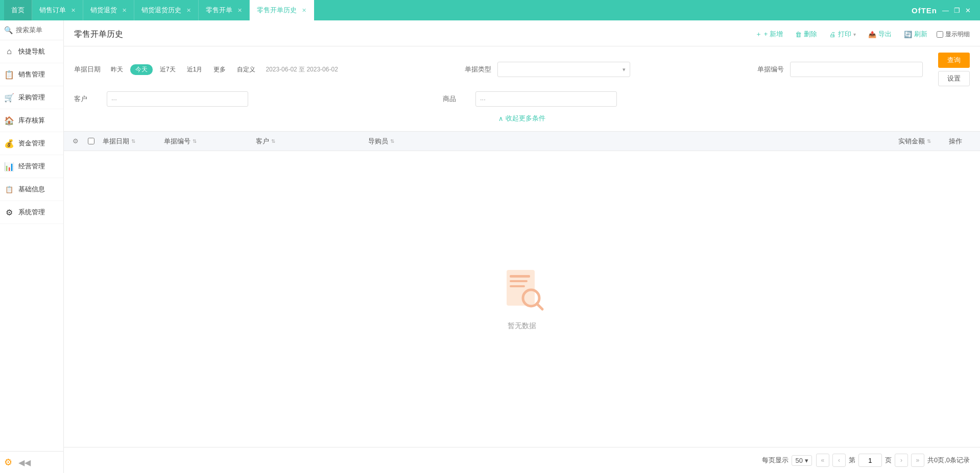 The image size is (980, 473). I want to click on sidebar-search: 🔍 搜索菜单, so click(32, 31).